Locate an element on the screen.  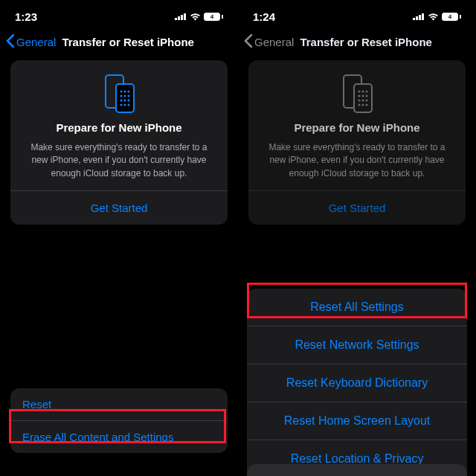
cancel-button: Cancel is located at coordinates (357, 470).